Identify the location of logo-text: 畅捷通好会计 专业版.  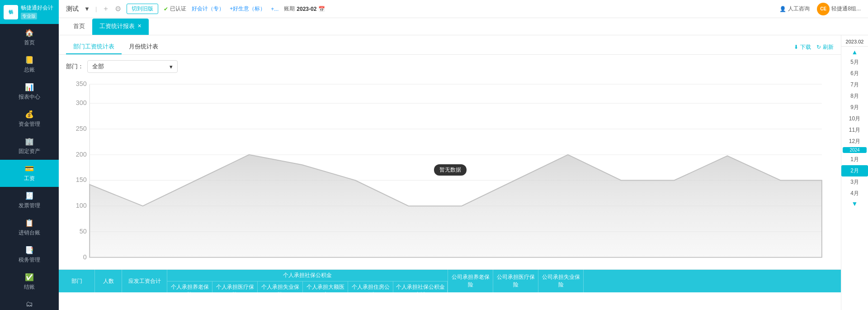
(37, 12).